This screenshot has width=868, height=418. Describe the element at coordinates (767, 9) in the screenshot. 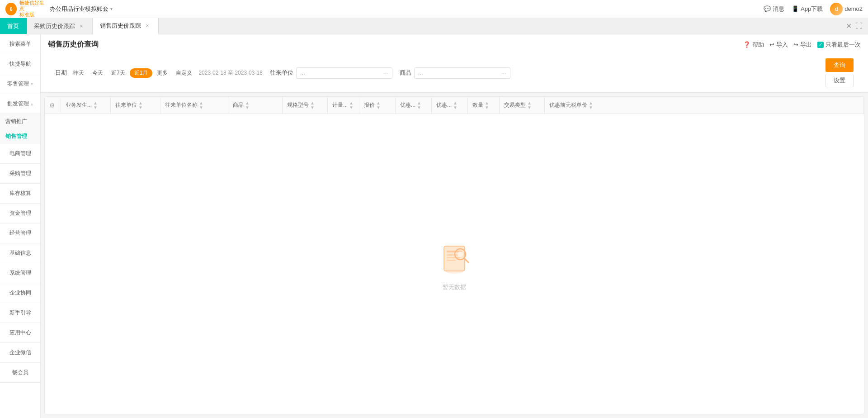

I see `message-icon: 💬` at that location.